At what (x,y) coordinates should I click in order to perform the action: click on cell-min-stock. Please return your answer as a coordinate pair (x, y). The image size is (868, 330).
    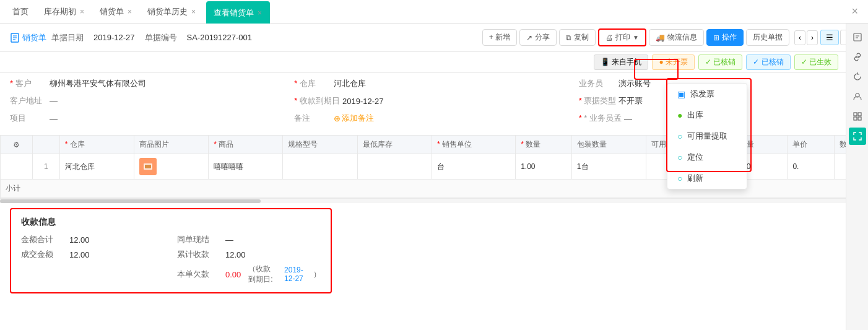
    Looking at the image, I should click on (394, 167).